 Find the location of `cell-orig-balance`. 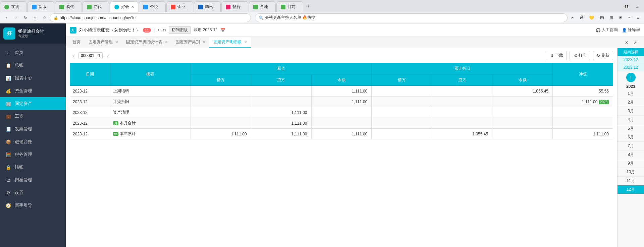

cell-orig-balance is located at coordinates (341, 123).